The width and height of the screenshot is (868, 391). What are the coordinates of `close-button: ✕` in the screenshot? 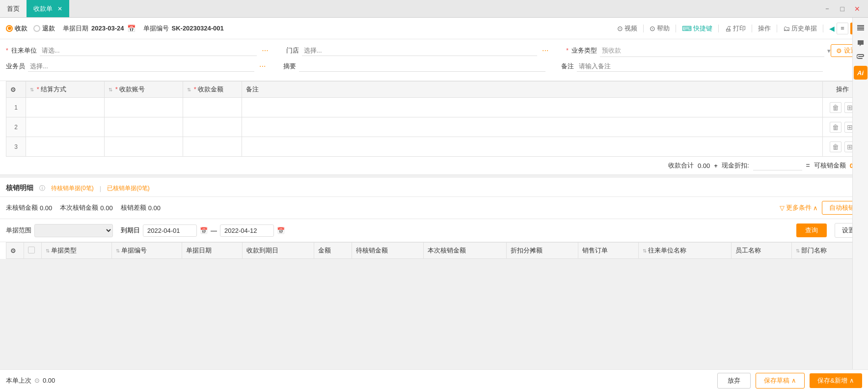 It's located at (857, 9).